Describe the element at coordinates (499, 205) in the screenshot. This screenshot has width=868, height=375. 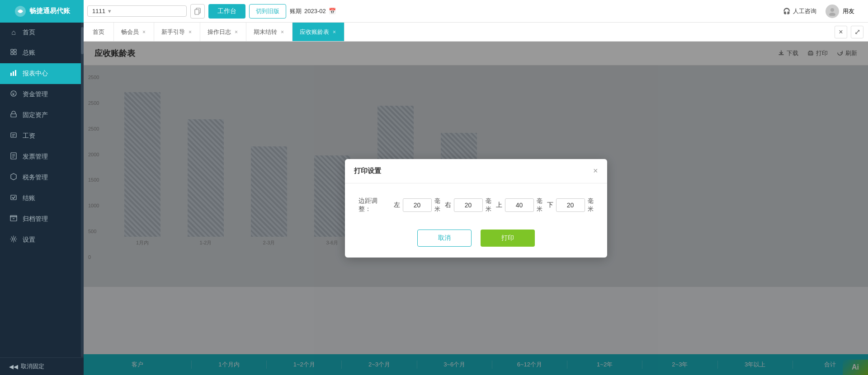
I see `top-label: 上` at that location.